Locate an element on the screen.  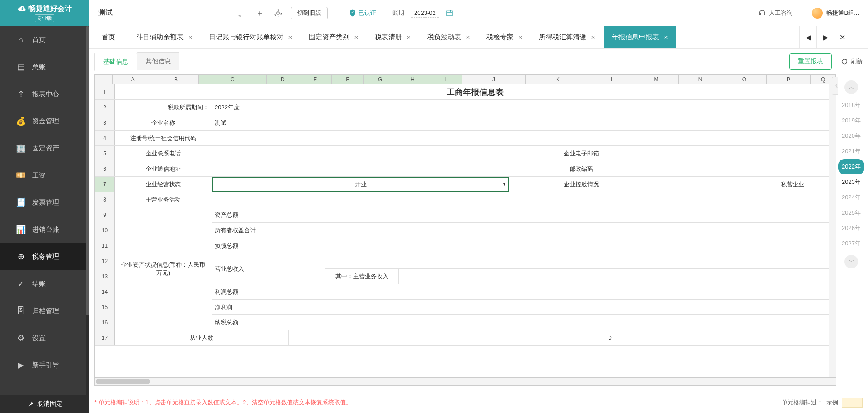
sidebar-item-home: ⌂首页 is located at coordinates (43, 40).